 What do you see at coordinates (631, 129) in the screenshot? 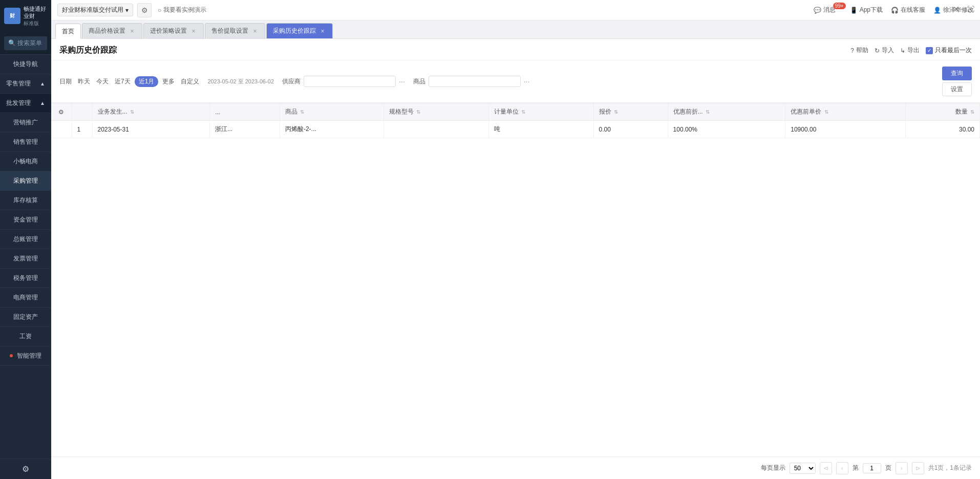
I see `row-price-cell: 0.00` at bounding box center [631, 129].